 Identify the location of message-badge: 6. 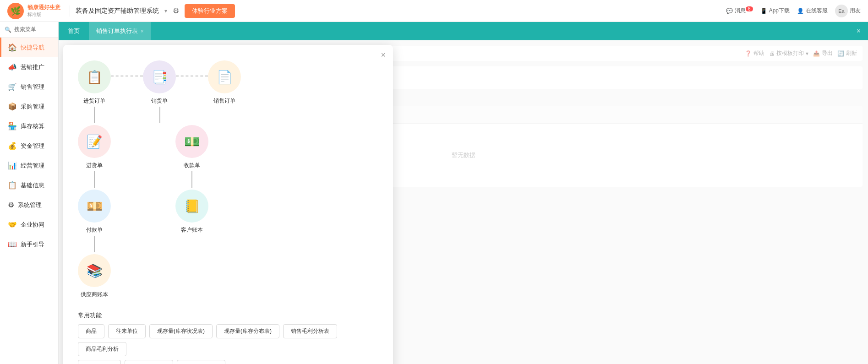
(749, 9).